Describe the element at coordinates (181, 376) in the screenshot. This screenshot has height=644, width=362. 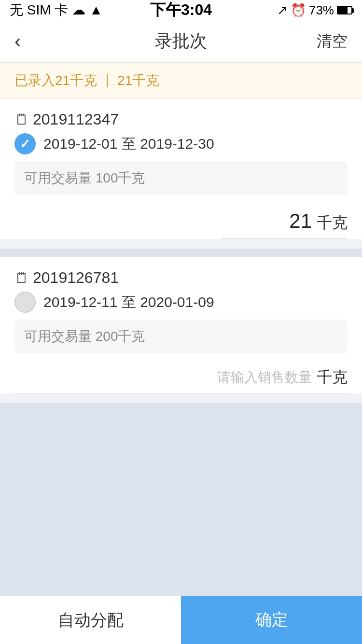
I see `item2-input-row: 千克` at that location.